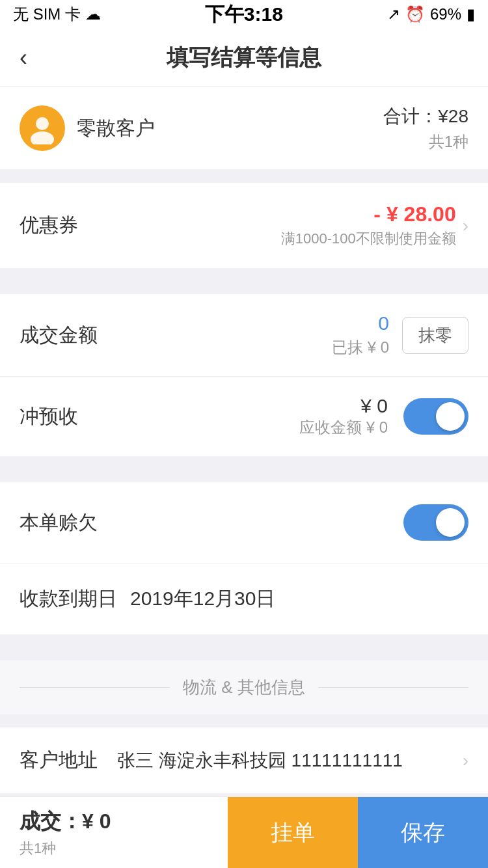 The image size is (488, 868). What do you see at coordinates (290, 761) in the screenshot?
I see `address-value: 张三 海淀永丰科技园 11111111111` at bounding box center [290, 761].